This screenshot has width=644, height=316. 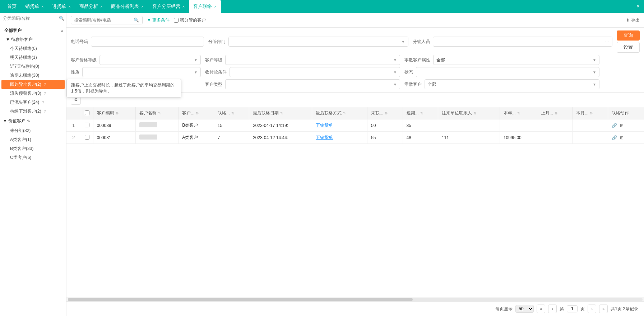 I want to click on declining-help-icon: ?, so click(x=45, y=111).